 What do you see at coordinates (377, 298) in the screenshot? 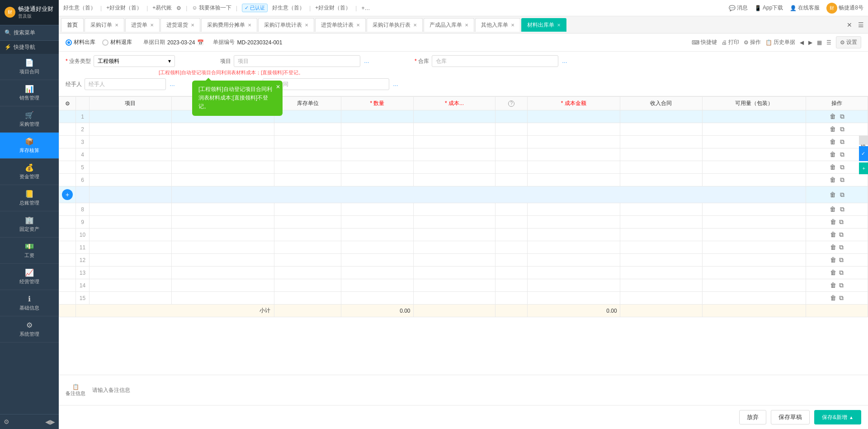
I see `row-15-qty` at bounding box center [377, 298].